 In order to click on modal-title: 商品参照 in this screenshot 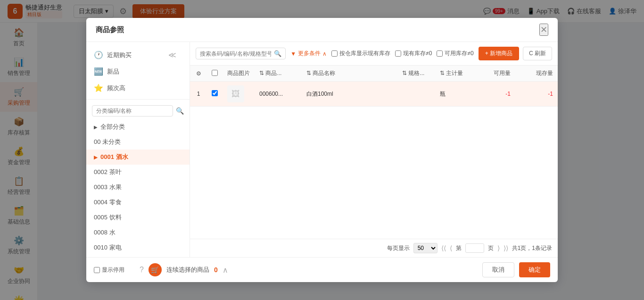, I will do `click(110, 30)`.